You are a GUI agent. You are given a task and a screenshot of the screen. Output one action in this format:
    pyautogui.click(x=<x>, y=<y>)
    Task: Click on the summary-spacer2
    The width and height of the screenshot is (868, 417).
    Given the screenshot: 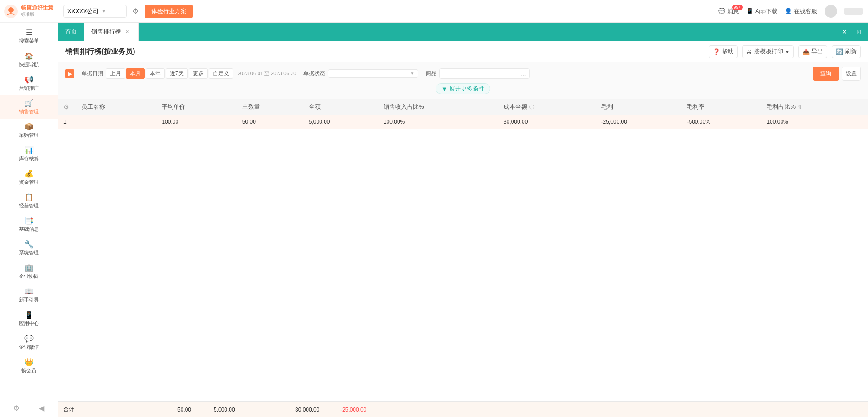 What is the action you would take?
    pyautogui.click(x=154, y=410)
    